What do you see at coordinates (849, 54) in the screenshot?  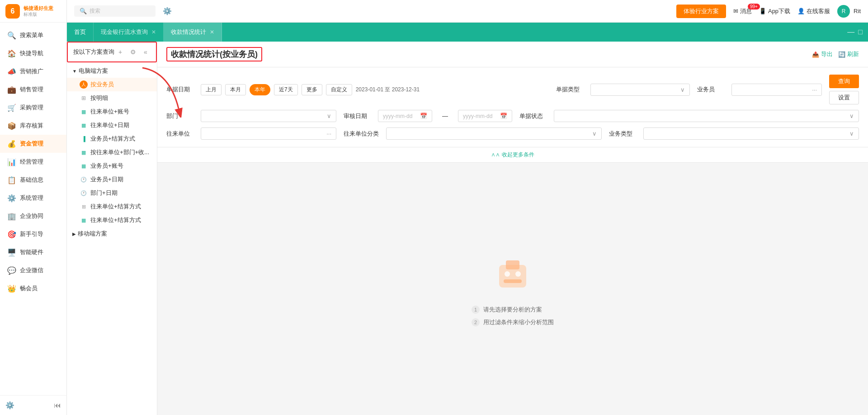 I see `refresh-button: 🔄 刷新` at bounding box center [849, 54].